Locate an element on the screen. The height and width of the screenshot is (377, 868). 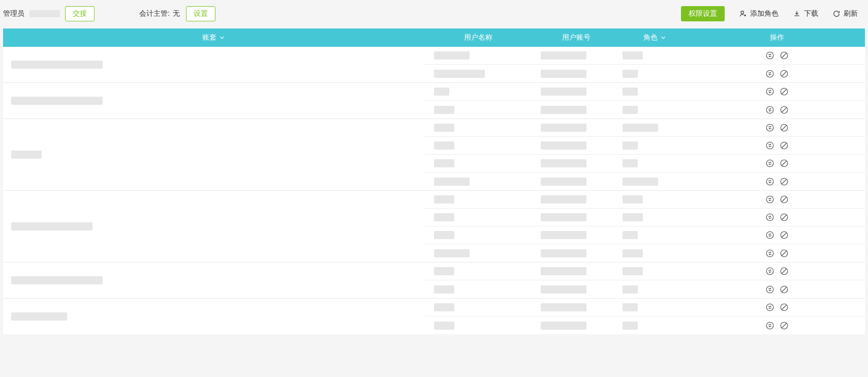
refresh-button: 刷新 is located at coordinates (845, 14).